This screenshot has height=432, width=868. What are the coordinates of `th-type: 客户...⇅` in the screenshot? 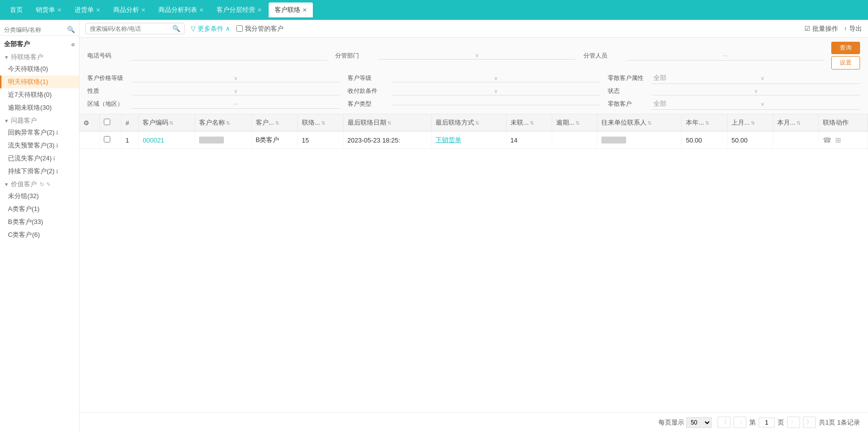 It's located at (274, 123).